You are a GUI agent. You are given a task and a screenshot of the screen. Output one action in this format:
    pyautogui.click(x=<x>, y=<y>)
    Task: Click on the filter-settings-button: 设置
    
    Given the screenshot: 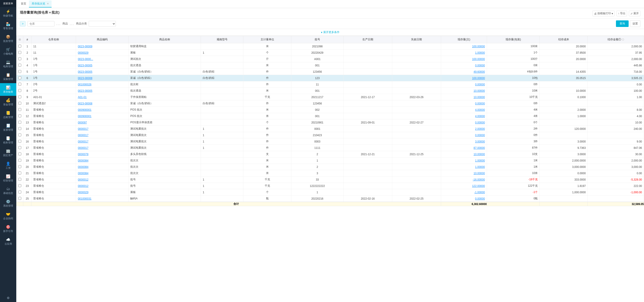 What is the action you would take?
    pyautogui.click(x=635, y=24)
    